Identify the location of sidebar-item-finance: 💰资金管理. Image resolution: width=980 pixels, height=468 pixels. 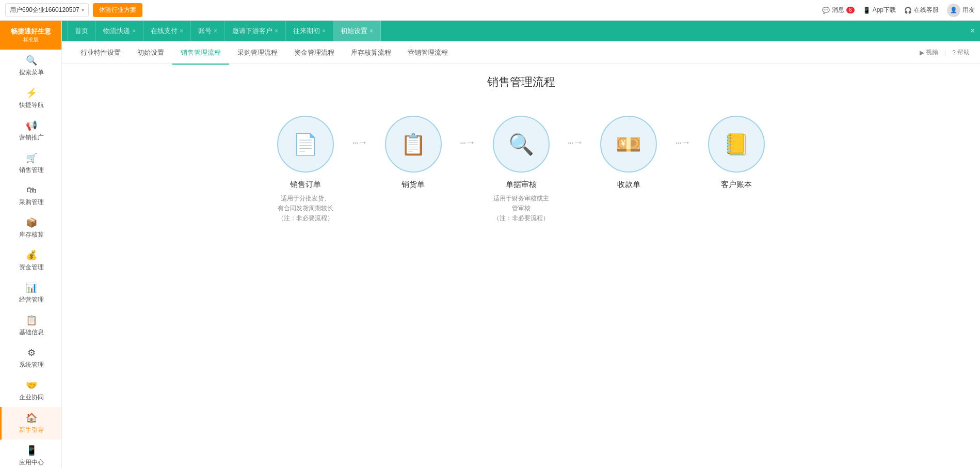
(31, 260).